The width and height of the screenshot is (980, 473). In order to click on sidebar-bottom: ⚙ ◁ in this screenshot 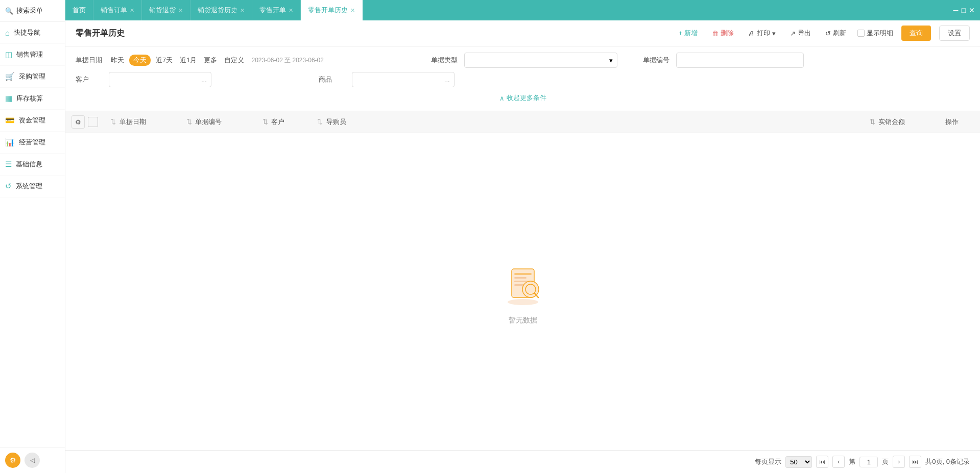, I will do `click(33, 460)`.